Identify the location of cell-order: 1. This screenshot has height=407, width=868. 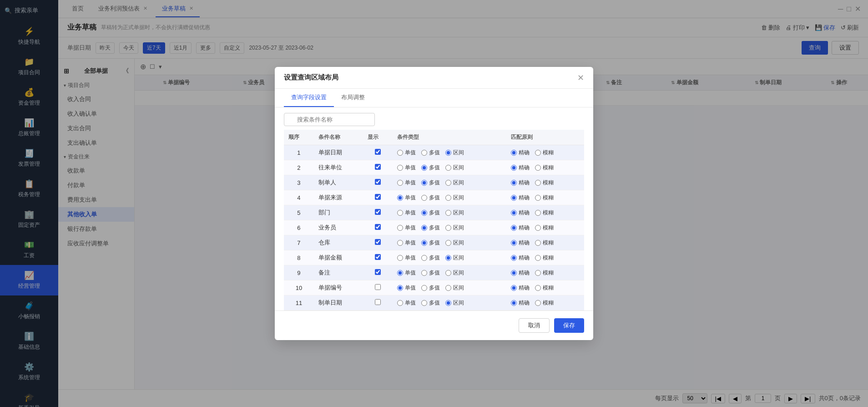
(299, 153).